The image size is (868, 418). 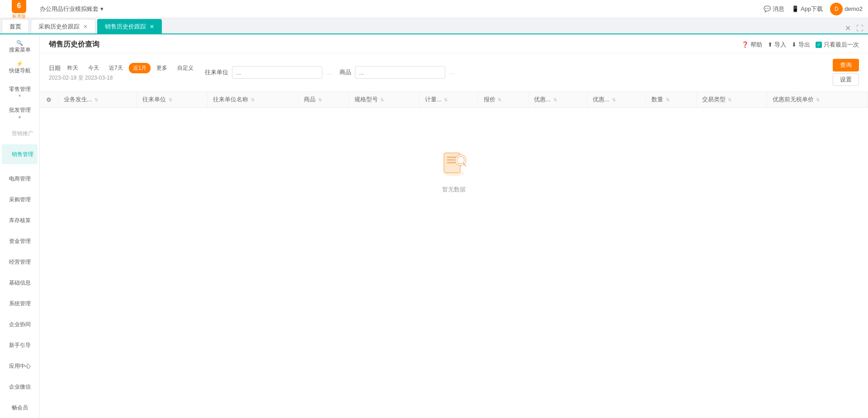 What do you see at coordinates (20, 64) in the screenshot?
I see `quick-nav-icon: ⚡` at bounding box center [20, 64].